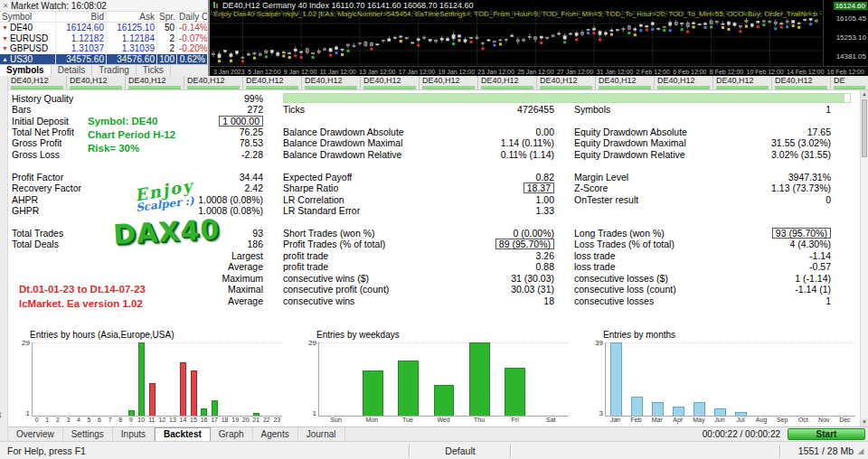  Describe the element at coordinates (825, 421) in the screenshot. I see `x-label: Nov` at that location.